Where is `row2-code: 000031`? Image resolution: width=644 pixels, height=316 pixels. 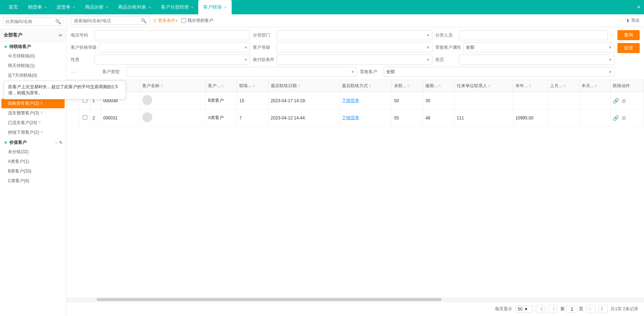
row2-code: 000031 is located at coordinates (120, 118).